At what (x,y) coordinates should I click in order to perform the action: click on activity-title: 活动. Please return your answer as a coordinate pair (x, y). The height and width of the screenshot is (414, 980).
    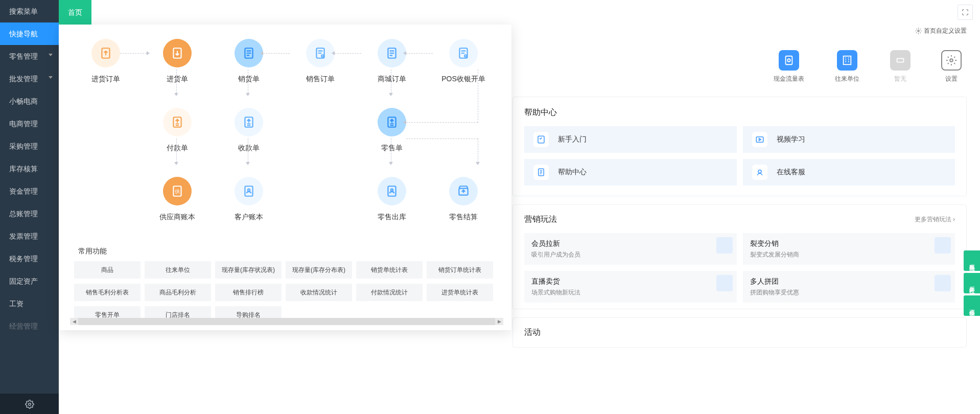
    Looking at the image, I should click on (740, 332).